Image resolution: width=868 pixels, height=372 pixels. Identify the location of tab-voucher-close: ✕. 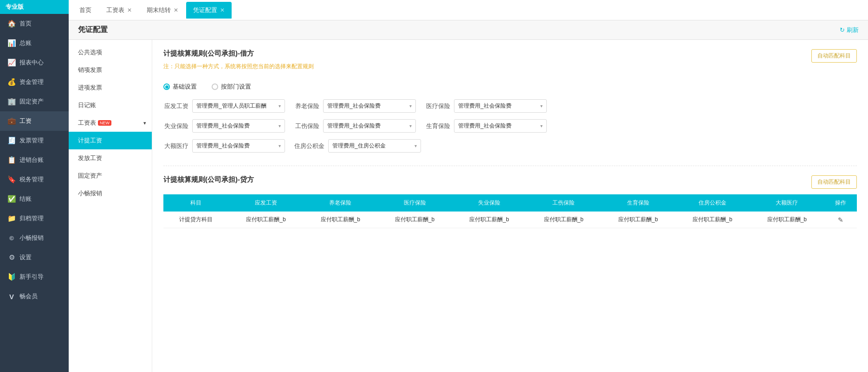
(222, 10).